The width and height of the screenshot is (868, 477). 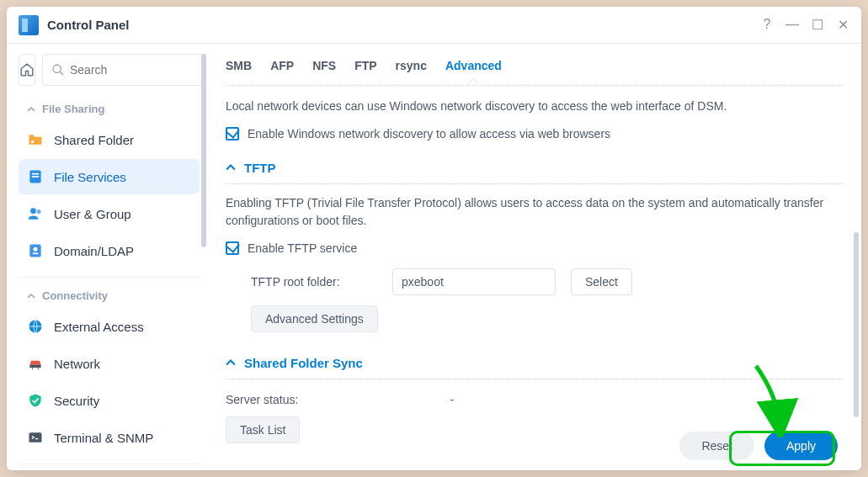 I want to click on discovery-description: Local network devices can use Windows ne…, so click(x=534, y=106).